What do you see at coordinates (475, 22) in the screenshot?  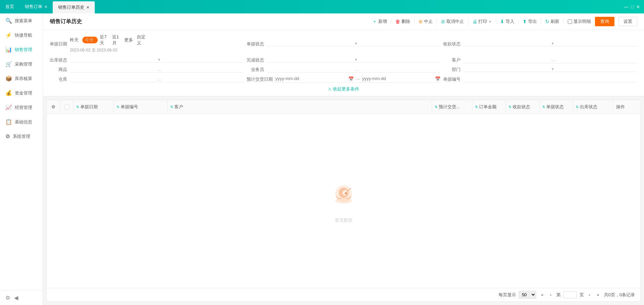 I see `print-icon: 🖨` at bounding box center [475, 22].